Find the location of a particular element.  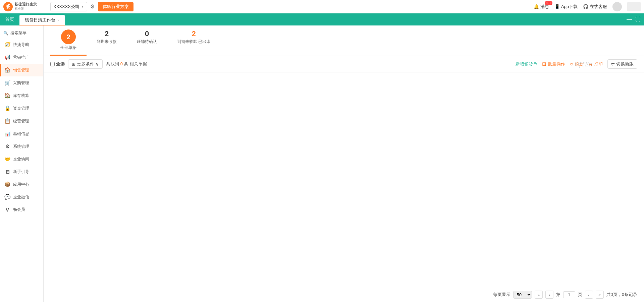

found-text: 共找到 0 条 相关单据 is located at coordinates (126, 64).